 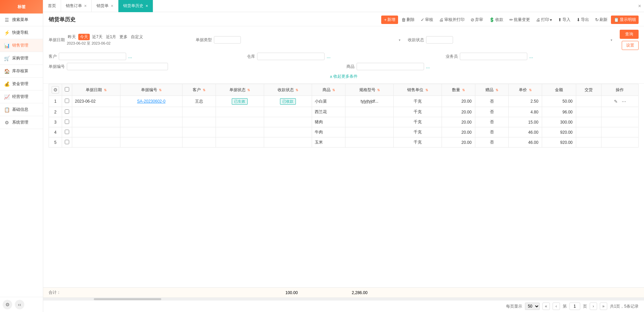 What do you see at coordinates (97, 37) in the screenshot?
I see `date-shortcut-7days: 近7天` at bounding box center [97, 37].